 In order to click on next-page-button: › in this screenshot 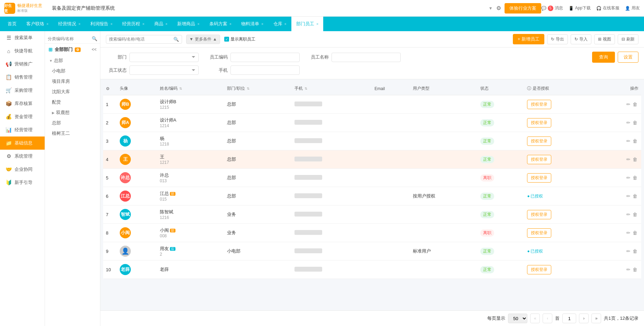, I will do `click(584, 318)`.